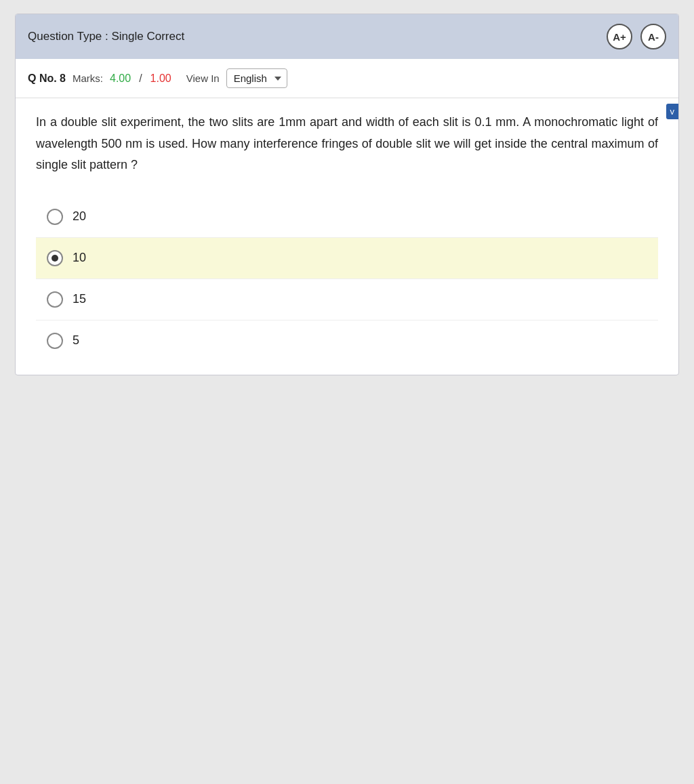  I want to click on marks-negative-value: 1.00, so click(161, 79).